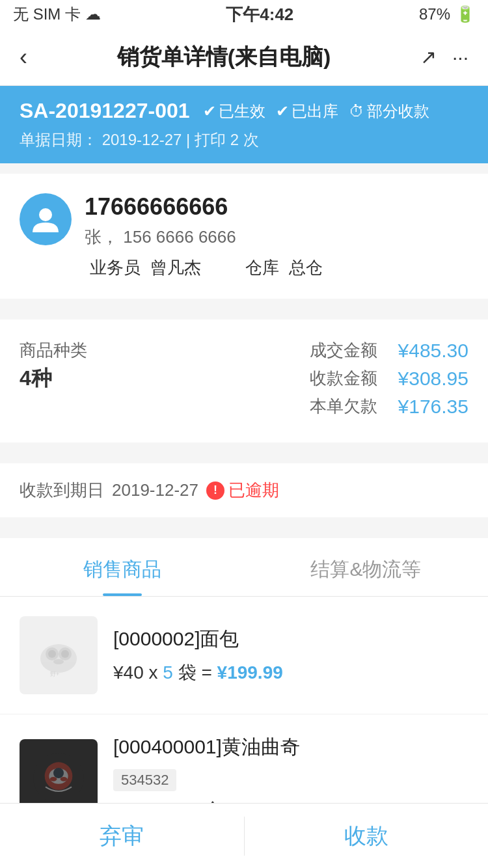 The width and height of the screenshot is (488, 868). I want to click on customer-section: 17666666666 张， 156 6666 6666 业务员 曾凡杰 仓库 …, so click(244, 236).